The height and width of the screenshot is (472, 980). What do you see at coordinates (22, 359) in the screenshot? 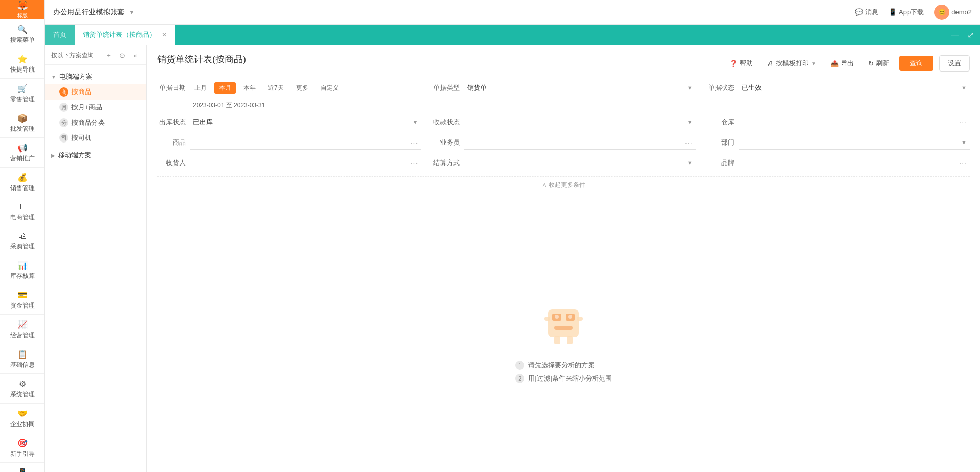
I see `sidebar-item-basic-info: 📋基础信息` at bounding box center [22, 359].